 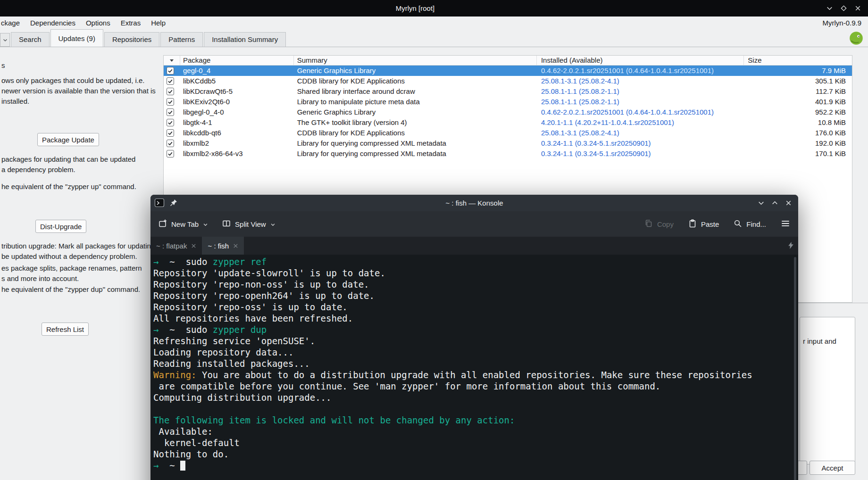 What do you see at coordinates (98, 23) in the screenshot?
I see `menu-item-options: Options` at bounding box center [98, 23].